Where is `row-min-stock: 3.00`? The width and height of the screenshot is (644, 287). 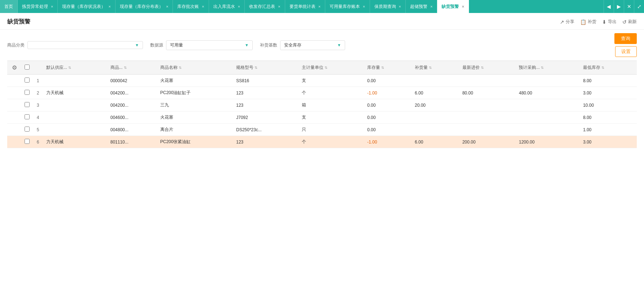
row-min-stock: 3.00 is located at coordinates (609, 142).